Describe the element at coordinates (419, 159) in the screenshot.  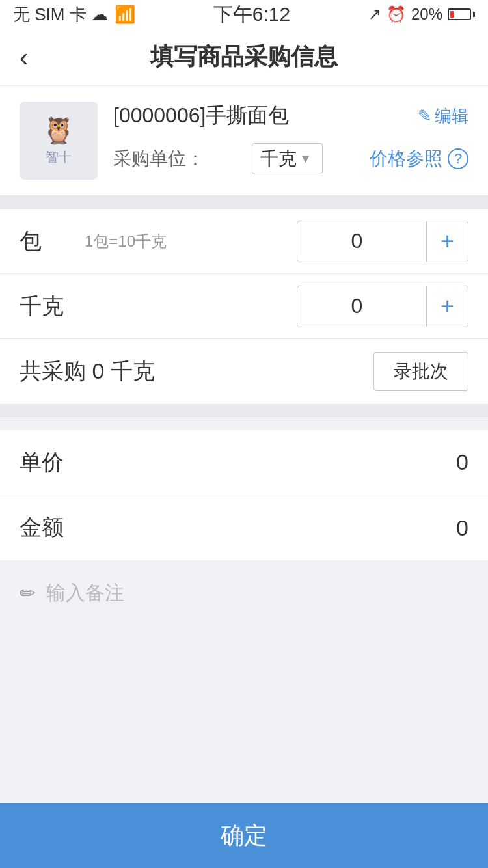
I see `price-ref-button: 价格参照 ?` at that location.